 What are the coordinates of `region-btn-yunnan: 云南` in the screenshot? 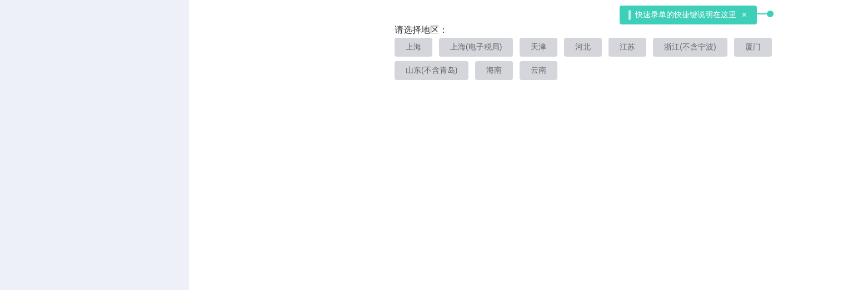 It's located at (538, 71).